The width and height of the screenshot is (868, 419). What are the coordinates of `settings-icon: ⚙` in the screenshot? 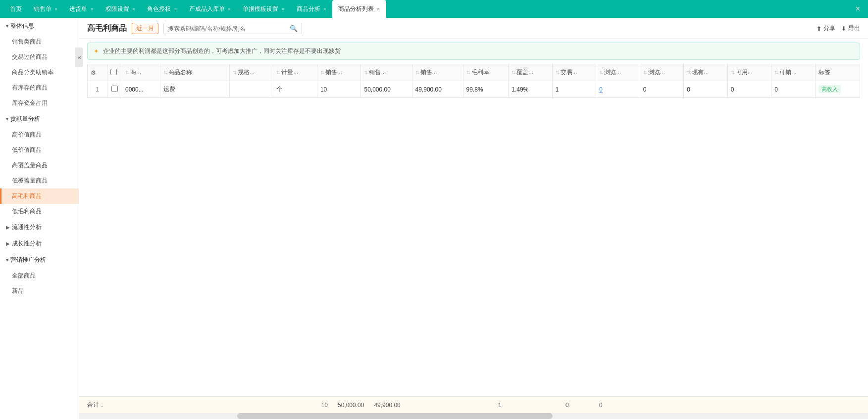 It's located at (93, 73).